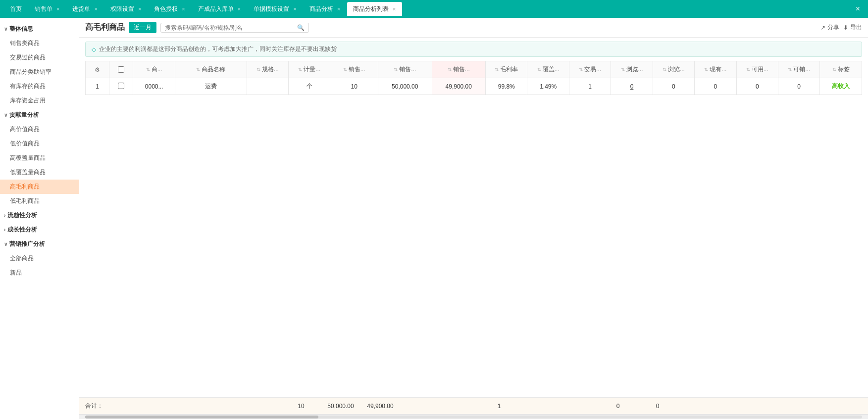  I want to click on th-view2-sort-icon: ⇅, so click(664, 69).